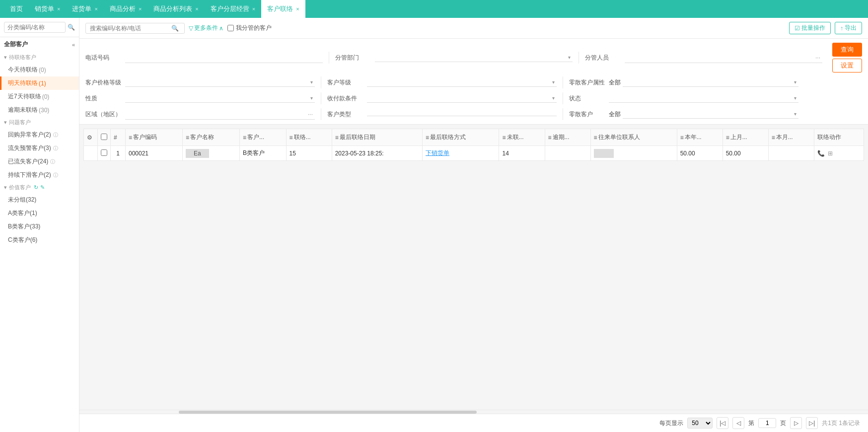 The height and width of the screenshot is (432, 868). I want to click on close-product-analysis-list-icon: ×, so click(197, 9).